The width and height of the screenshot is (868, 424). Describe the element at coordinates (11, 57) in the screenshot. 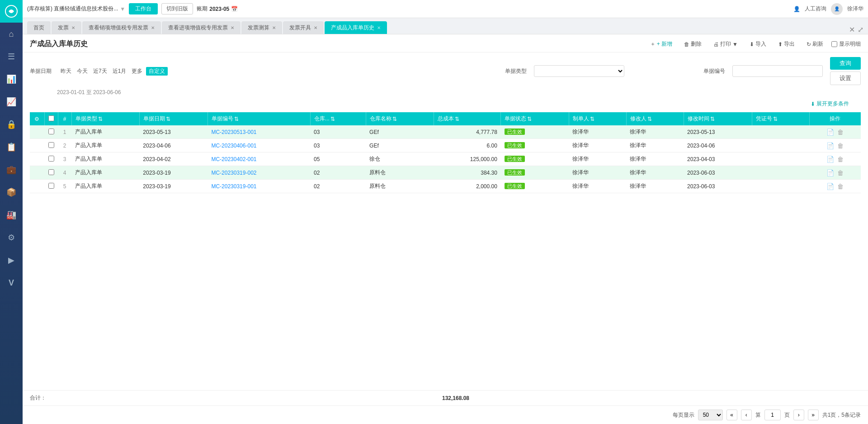

I see `sidebar-item-menu: ☰` at that location.